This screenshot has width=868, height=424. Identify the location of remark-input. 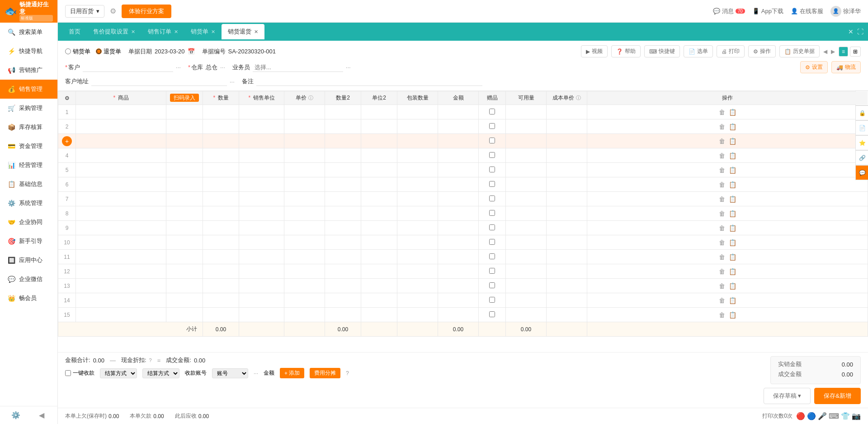
(369, 81).